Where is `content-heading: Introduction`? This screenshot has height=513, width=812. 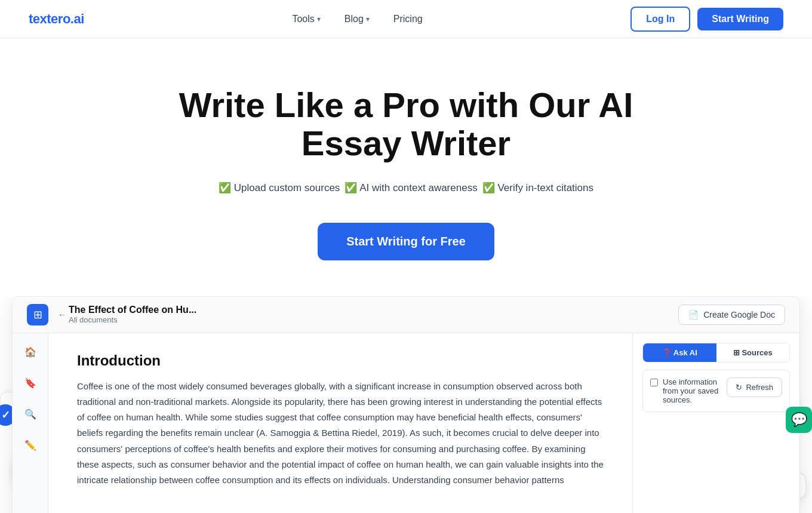
content-heading: Introduction is located at coordinates (340, 361).